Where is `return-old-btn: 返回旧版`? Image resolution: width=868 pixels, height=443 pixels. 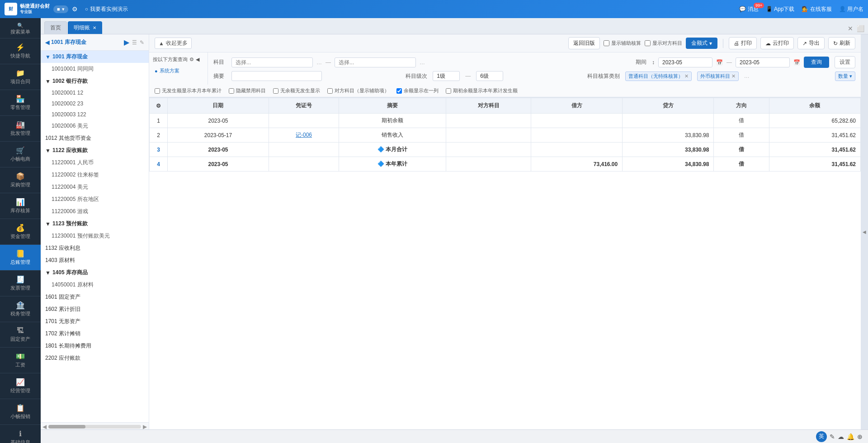
return-old-btn: 返回旧版 is located at coordinates (584, 43).